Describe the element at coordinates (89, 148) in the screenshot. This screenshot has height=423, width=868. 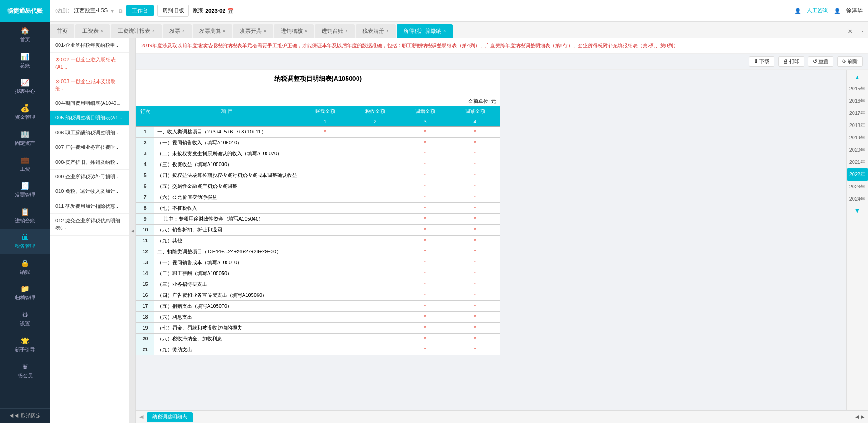
I see `left-panel-item-007: 007-广告费和业务宣传费时...` at that location.